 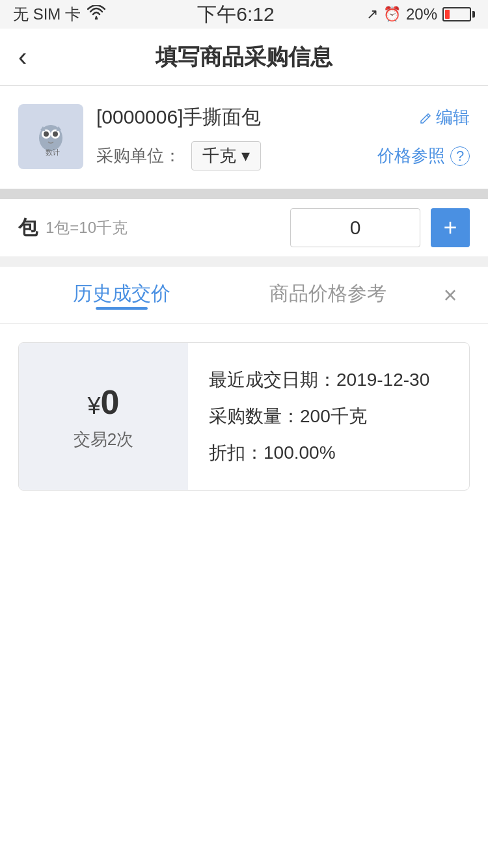 What do you see at coordinates (122, 293) in the screenshot?
I see `tab1-label: 历史成交价` at bounding box center [122, 293].